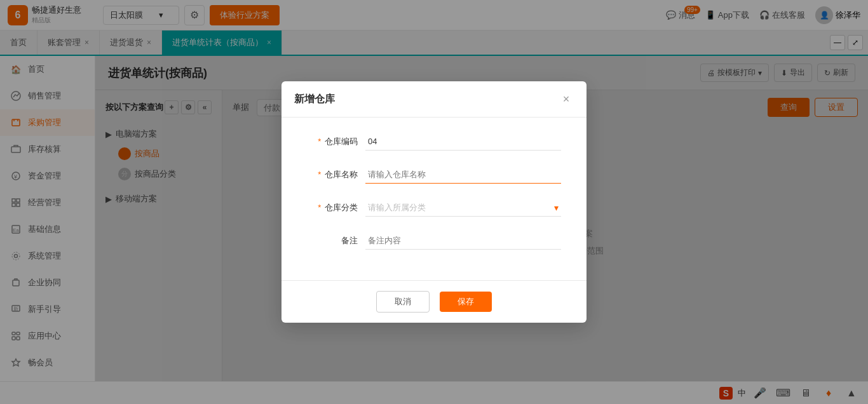 Image resolution: width=868 pixels, height=404 pixels. I want to click on required-mark-name: *, so click(319, 174).